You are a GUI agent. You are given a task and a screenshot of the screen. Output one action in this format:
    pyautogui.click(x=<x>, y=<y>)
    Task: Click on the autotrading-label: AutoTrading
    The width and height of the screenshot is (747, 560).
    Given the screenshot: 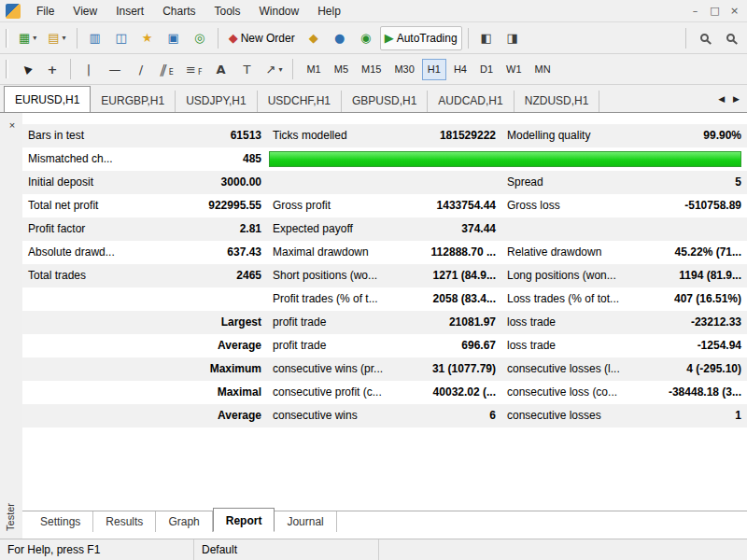 What is the action you would take?
    pyautogui.click(x=428, y=38)
    